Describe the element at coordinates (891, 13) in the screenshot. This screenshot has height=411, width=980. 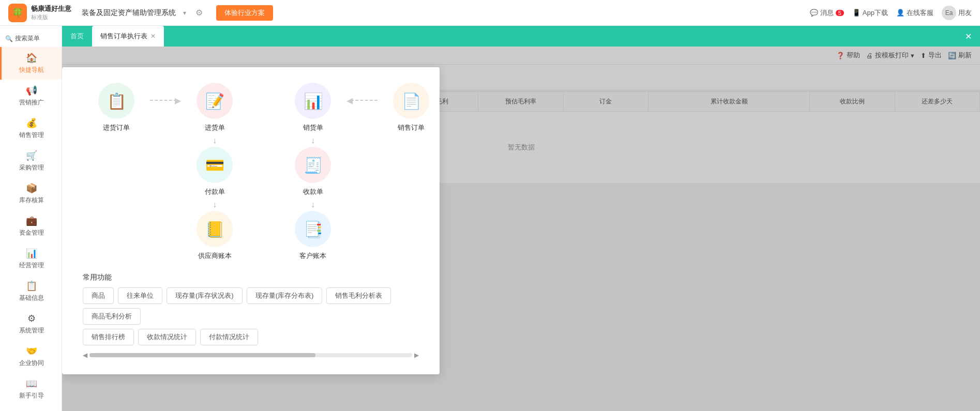
I see `top-bar-right: 💬 消息 5 📱 App下载 👤 在线客服 Ea 用友` at that location.